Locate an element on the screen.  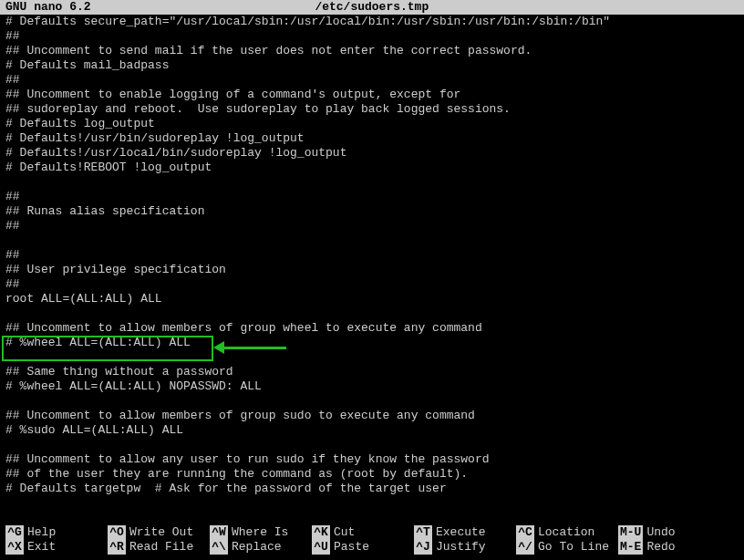
editor-line: ## Uncomment to send mail if the user do… is located at coordinates (372, 51).